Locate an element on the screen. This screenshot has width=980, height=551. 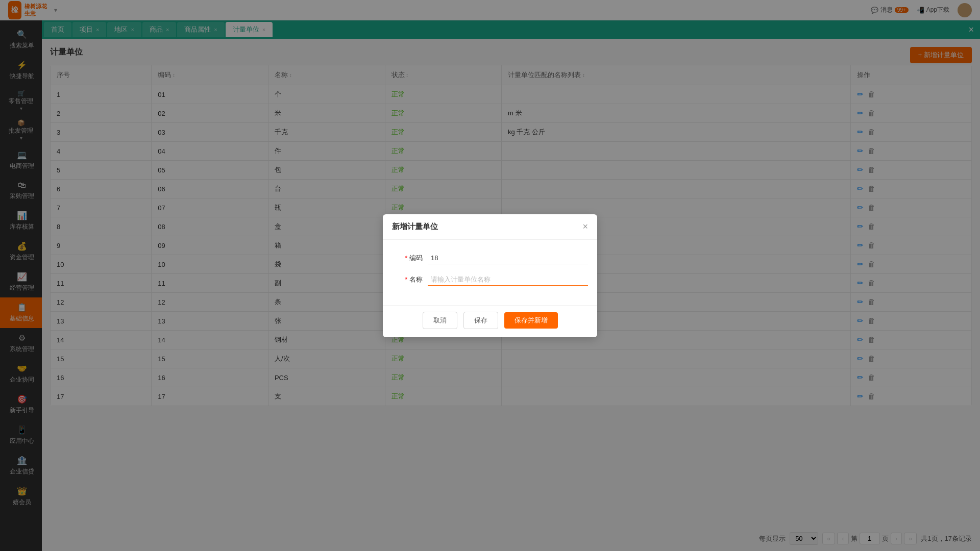
code-label: 编码 is located at coordinates (410, 258).